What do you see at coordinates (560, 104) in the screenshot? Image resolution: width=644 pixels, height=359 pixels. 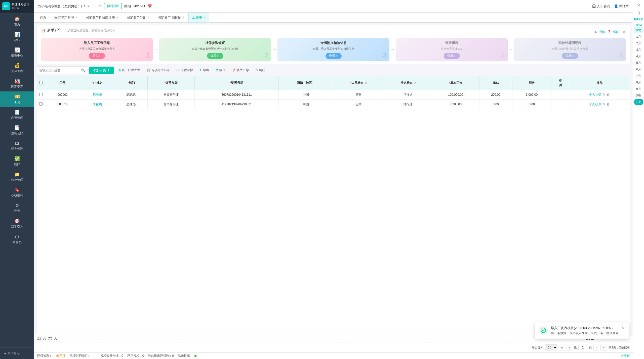 I see `row-apply` at bounding box center [560, 104].